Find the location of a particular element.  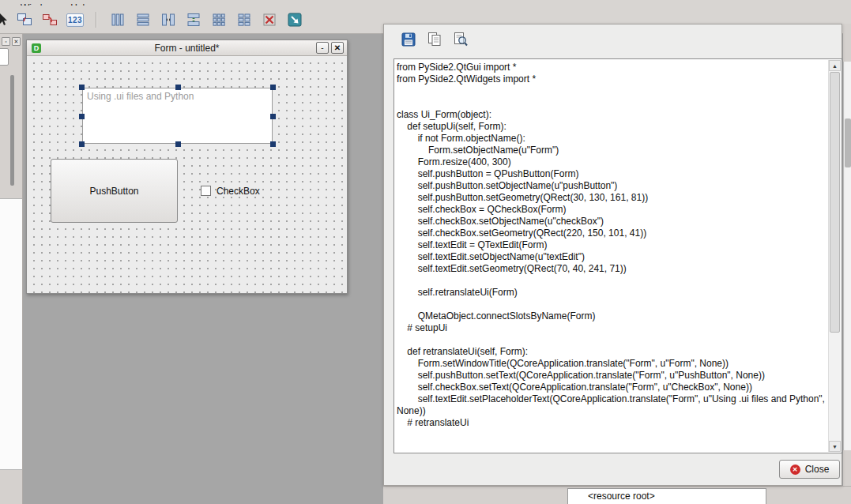

break-layout-icon is located at coordinates (269, 20).